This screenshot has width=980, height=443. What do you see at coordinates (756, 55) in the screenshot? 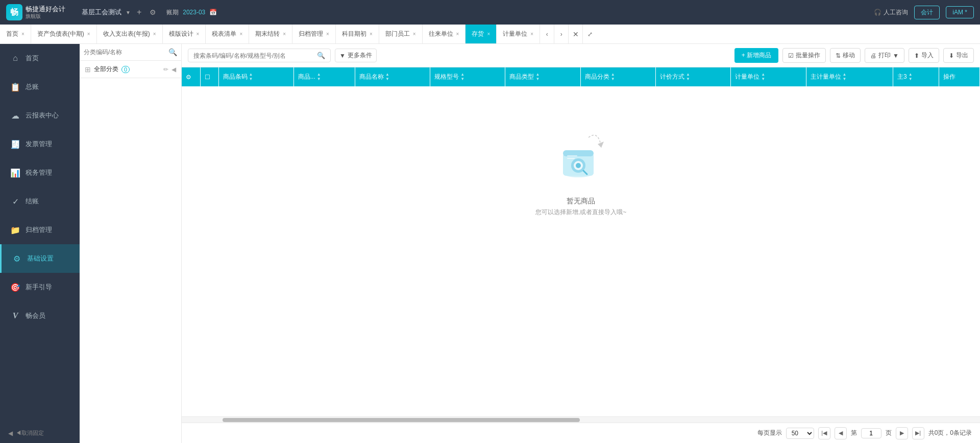
I see `add-goods-button: + 新增商品` at bounding box center [756, 55].